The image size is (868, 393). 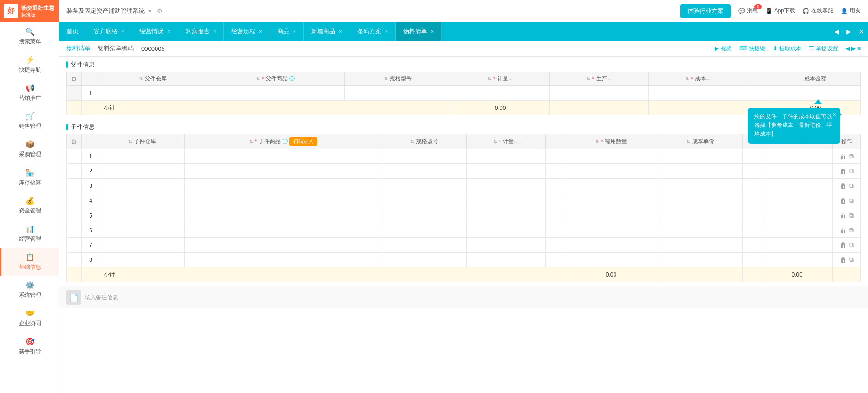 I want to click on tab-customer-close: ×, so click(x=123, y=31).